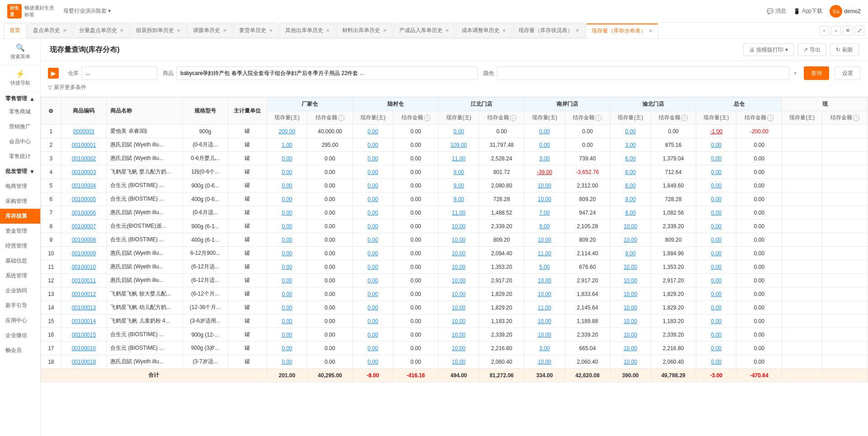 The width and height of the screenshot is (868, 436). Describe the element at coordinates (816, 73) in the screenshot. I see `search-btn: 查询` at that location.